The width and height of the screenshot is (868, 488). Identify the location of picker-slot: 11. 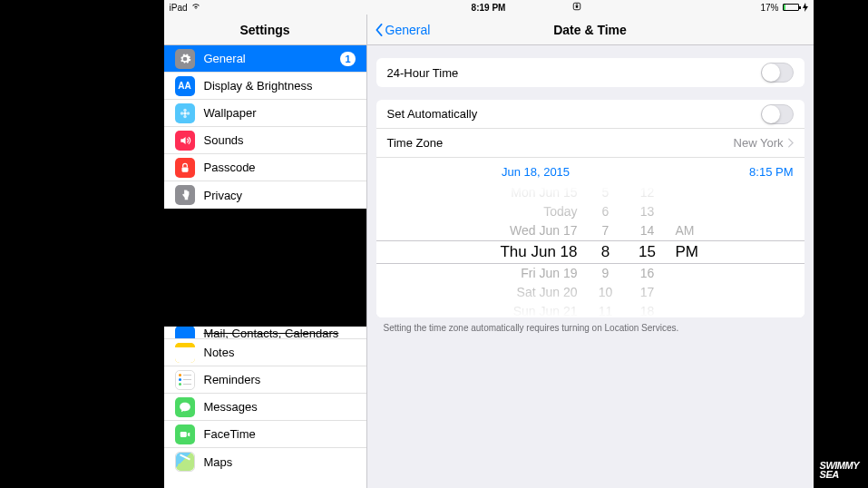
(606, 310).